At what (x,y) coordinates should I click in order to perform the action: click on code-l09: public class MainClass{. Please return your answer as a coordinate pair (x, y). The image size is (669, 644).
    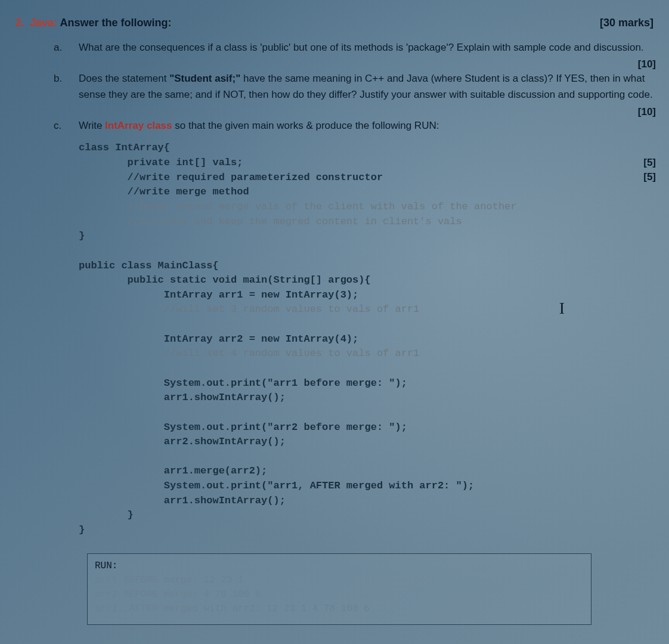
    Looking at the image, I should click on (149, 266).